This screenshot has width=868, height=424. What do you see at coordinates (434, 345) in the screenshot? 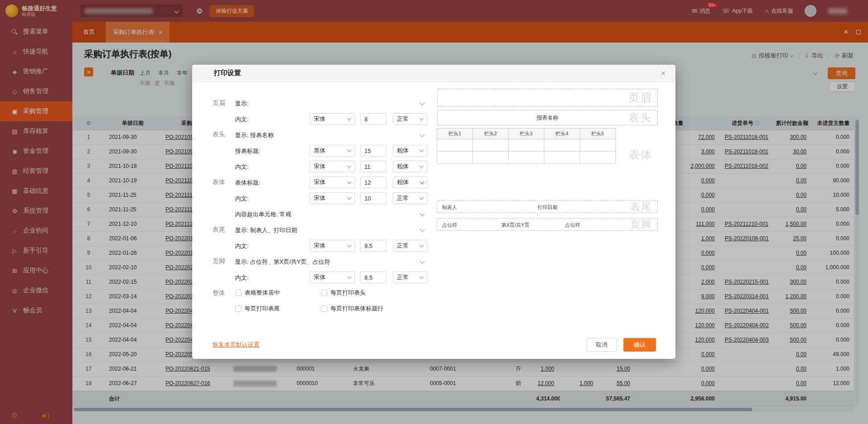
I see `dialog-footer: 恢复本页默认设置 取消 确认` at bounding box center [434, 345].